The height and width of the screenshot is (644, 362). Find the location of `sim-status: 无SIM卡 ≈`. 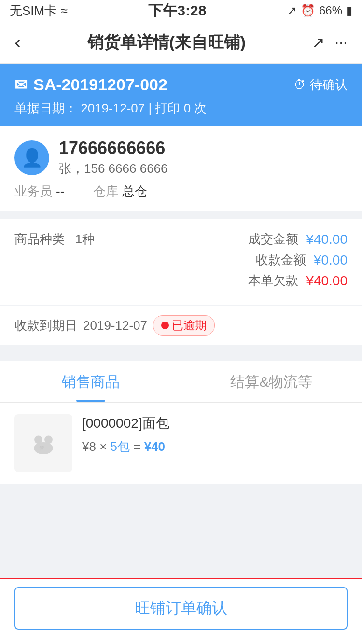

sim-status: 无SIM卡 ≈ is located at coordinates (39, 11).